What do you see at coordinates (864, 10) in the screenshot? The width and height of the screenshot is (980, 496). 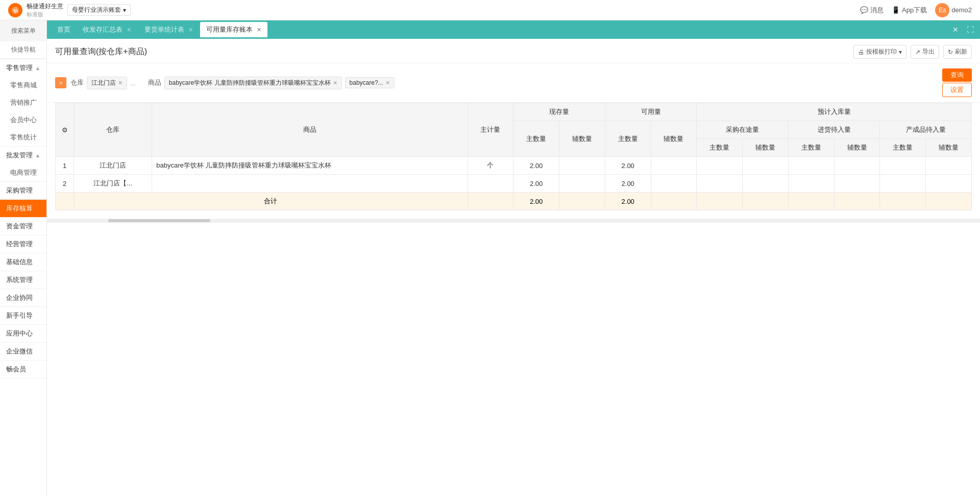 I see `message-icon: 💬` at bounding box center [864, 10].